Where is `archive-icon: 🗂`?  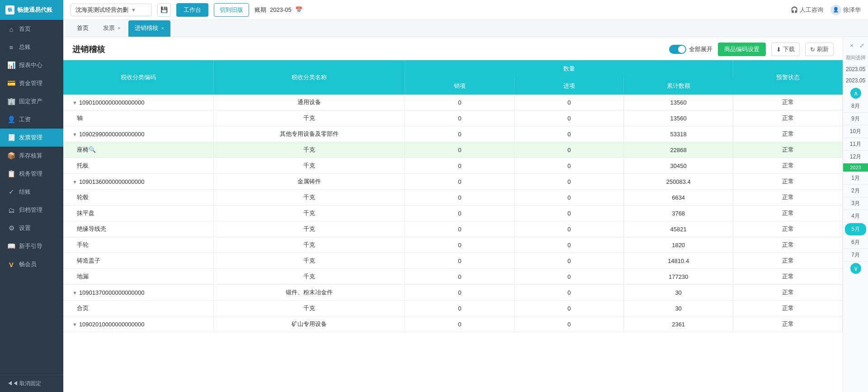
archive-icon: 🗂 is located at coordinates (11, 210).